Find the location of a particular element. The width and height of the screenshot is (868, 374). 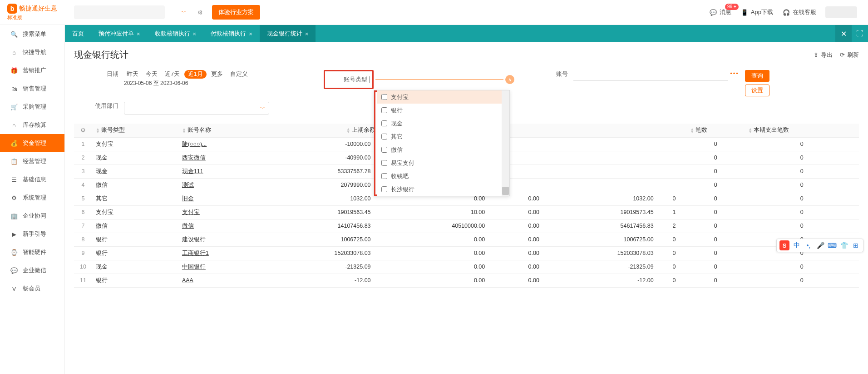

cell-name: 中国银行 is located at coordinates (222, 267).